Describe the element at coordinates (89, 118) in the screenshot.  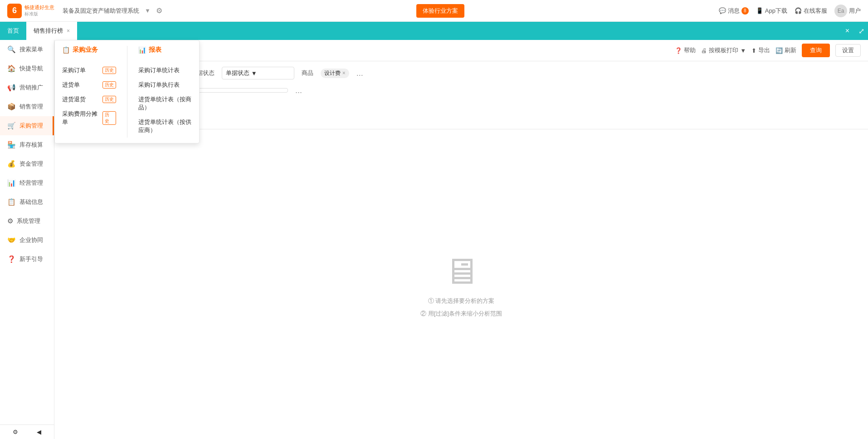
I see `dropdown-item-expense: 采购费用分摊单 历史` at that location.